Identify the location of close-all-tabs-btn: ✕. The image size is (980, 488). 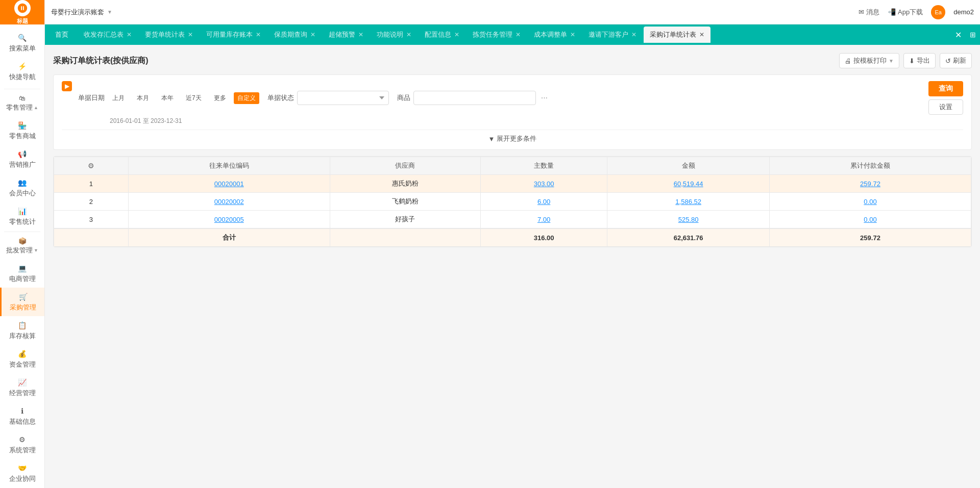
(959, 35).